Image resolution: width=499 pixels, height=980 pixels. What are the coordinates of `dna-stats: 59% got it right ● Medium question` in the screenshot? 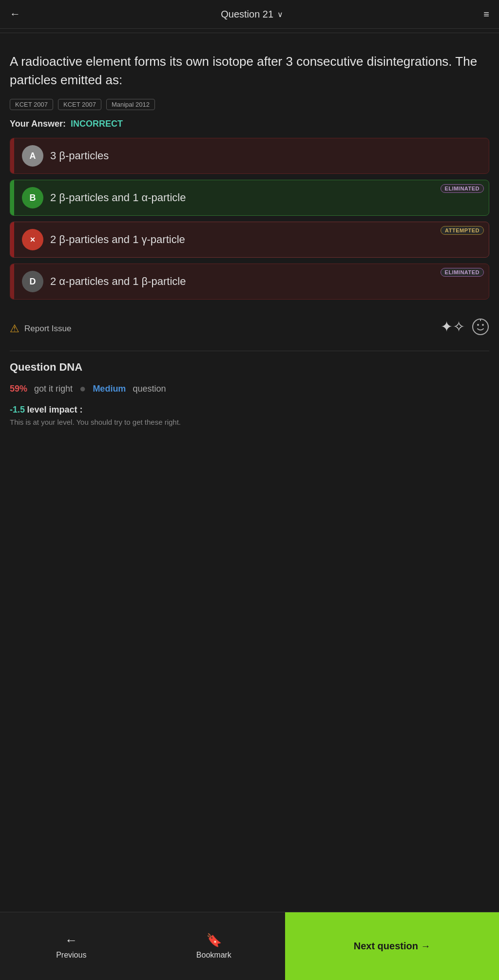 It's located at (250, 389).